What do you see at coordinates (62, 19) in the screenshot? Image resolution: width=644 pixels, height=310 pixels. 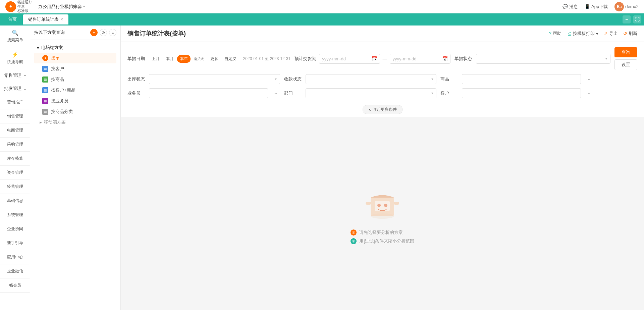 I see `close-icon: ×` at bounding box center [62, 19].